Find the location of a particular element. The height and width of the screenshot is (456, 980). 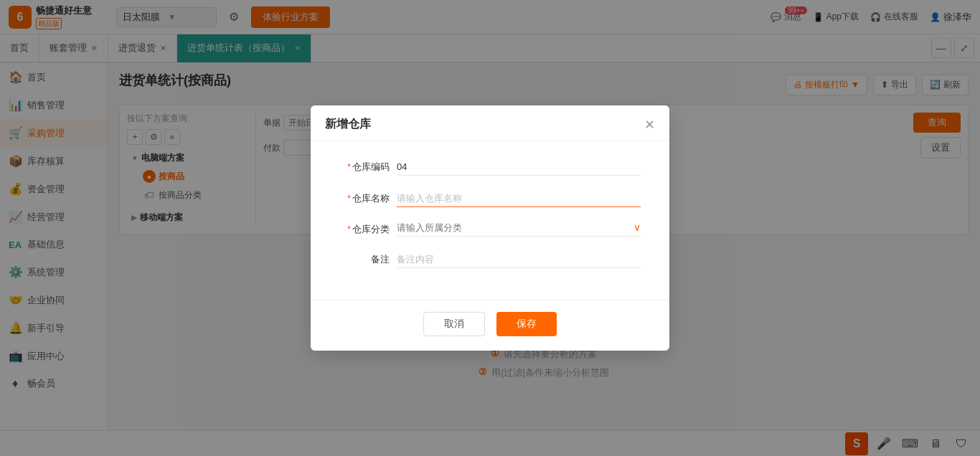

category-label: *仓库分类 is located at coordinates (364, 229).